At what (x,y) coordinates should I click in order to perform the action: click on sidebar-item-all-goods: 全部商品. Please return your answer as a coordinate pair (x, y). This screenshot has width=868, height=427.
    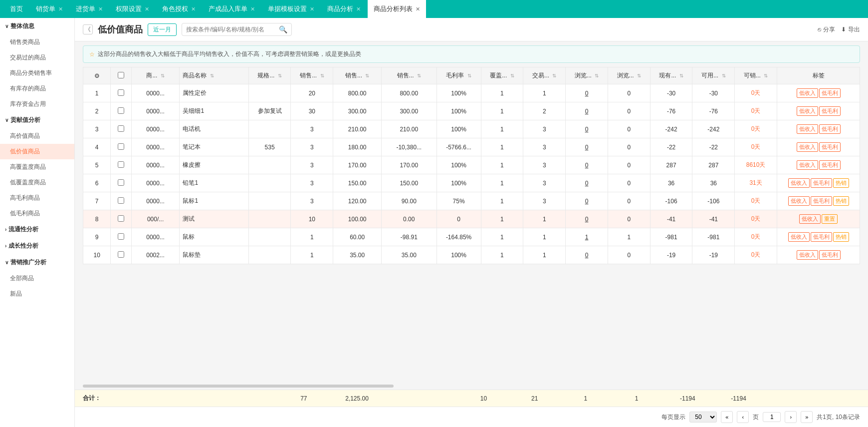
    Looking at the image, I should click on (37, 279).